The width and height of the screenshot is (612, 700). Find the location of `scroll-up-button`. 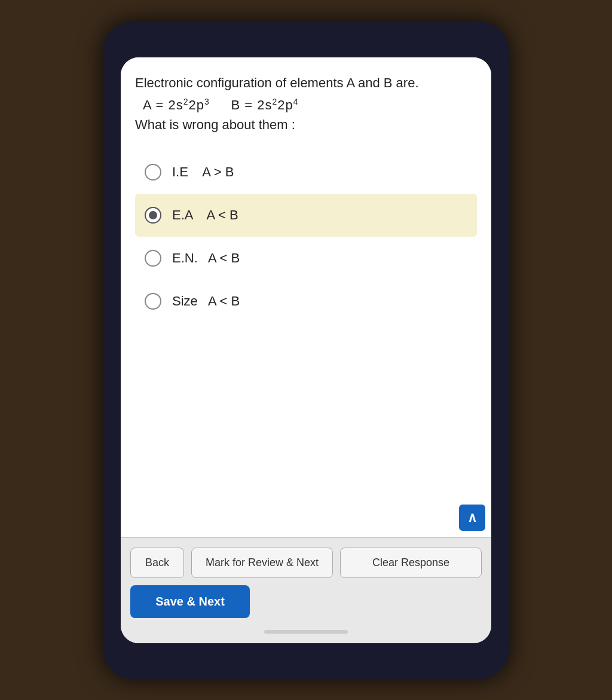

scroll-up-button is located at coordinates (472, 518).